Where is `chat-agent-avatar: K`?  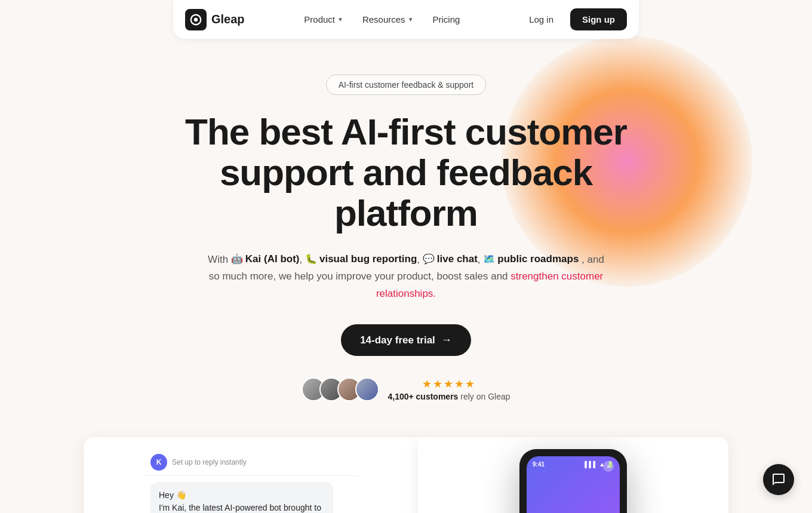 chat-agent-avatar: K is located at coordinates (159, 462).